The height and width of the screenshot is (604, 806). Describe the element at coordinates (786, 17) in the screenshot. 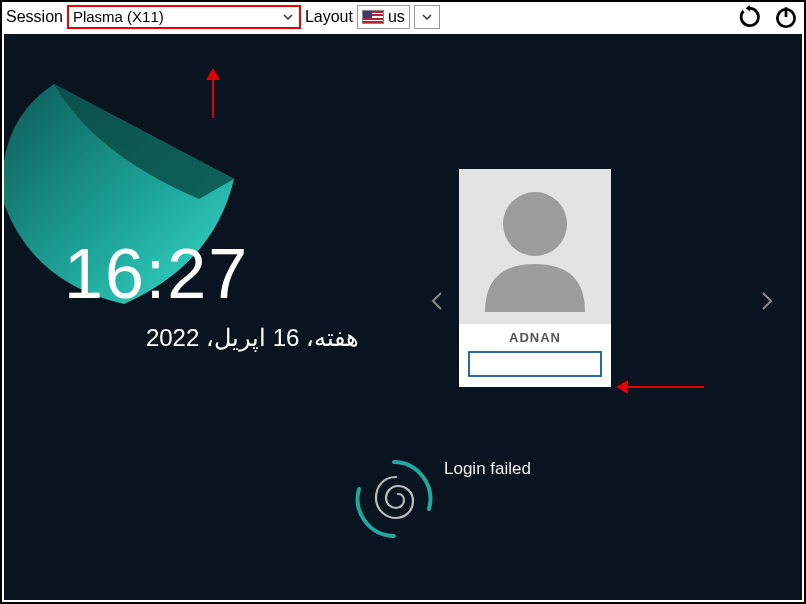

I see `power-button` at that location.